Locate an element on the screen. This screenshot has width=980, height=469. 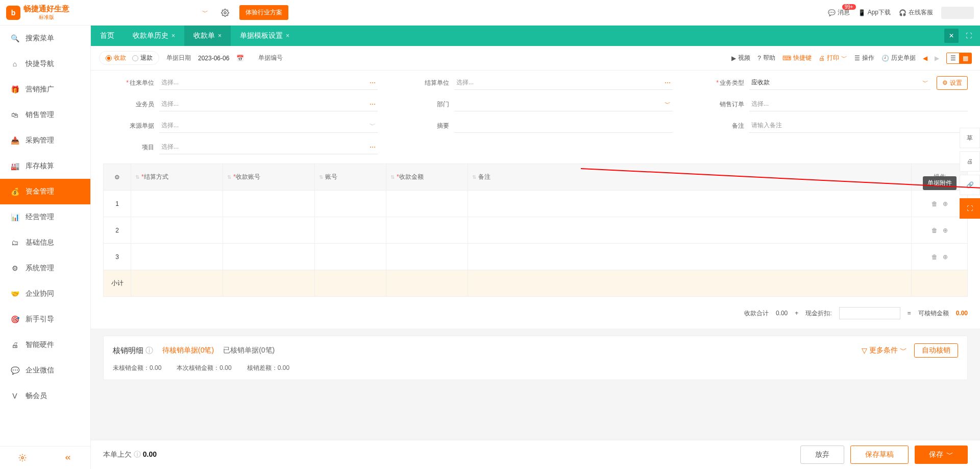
sidebar-item-8: 🗂基础信息 is located at coordinates (45, 243).